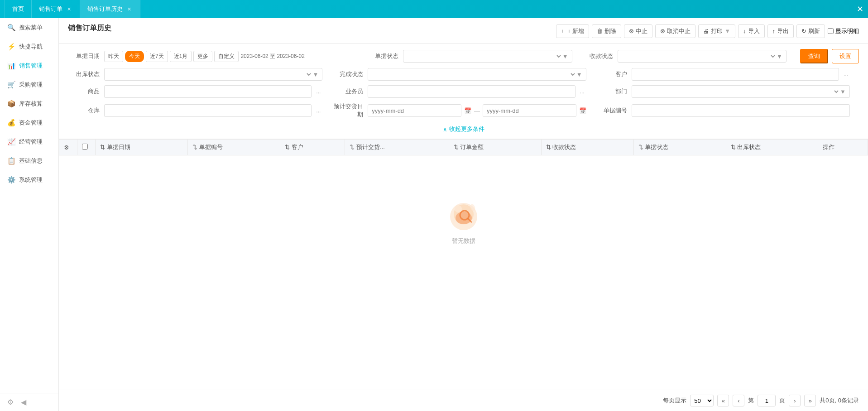  Describe the element at coordinates (370, 147) in the screenshot. I see `th-delivery-label: 预计交货...` at that location.